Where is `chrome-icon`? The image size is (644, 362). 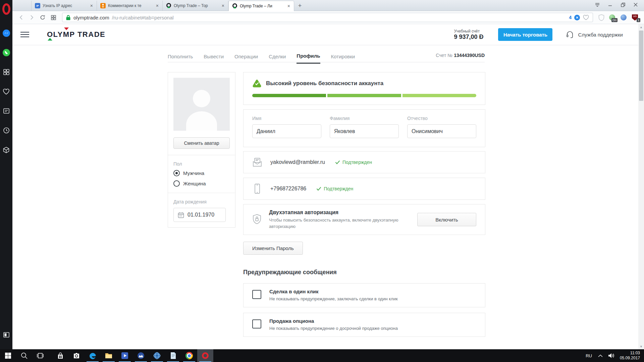
chrome-icon is located at coordinates (189, 356).